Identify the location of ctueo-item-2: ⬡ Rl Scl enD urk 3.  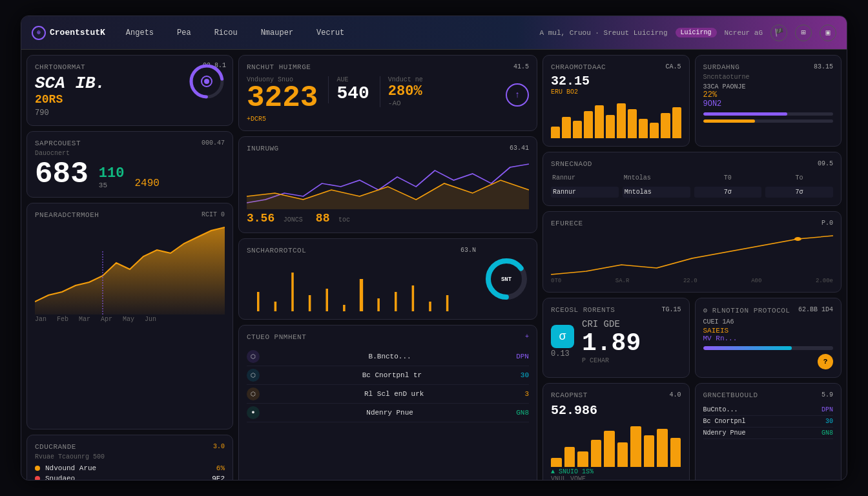
(388, 394).